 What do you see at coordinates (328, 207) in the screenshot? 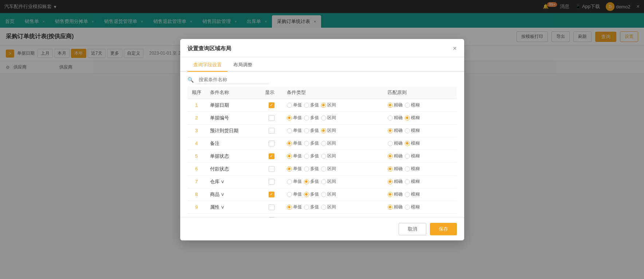
I see `type-opt-区间-9: 区间` at bounding box center [328, 207].